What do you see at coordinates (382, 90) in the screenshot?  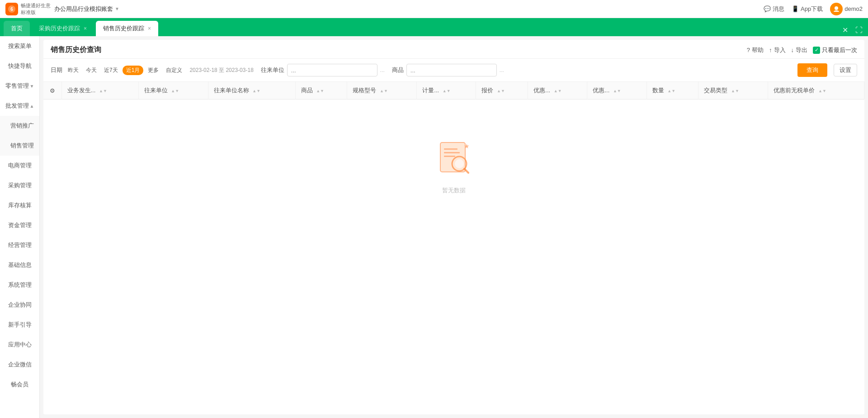 I see `col-spec-model: 规格型号 ▲▼` at bounding box center [382, 90].